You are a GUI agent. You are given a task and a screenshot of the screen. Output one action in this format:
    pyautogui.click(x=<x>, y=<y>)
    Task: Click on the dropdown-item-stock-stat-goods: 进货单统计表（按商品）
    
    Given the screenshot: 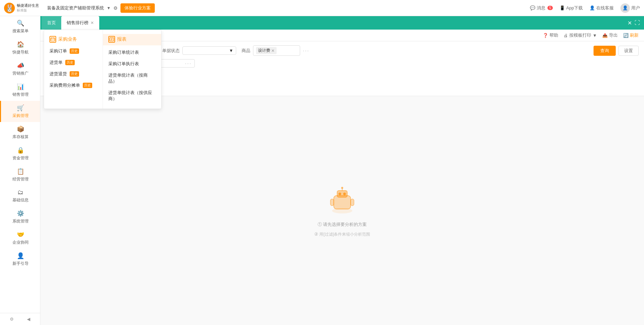 What is the action you would take?
    pyautogui.click(x=132, y=78)
    